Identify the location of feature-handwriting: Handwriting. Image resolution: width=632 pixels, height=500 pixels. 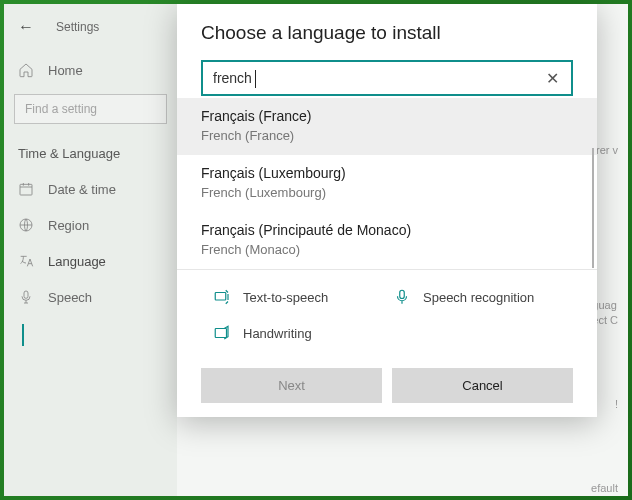
(303, 333).